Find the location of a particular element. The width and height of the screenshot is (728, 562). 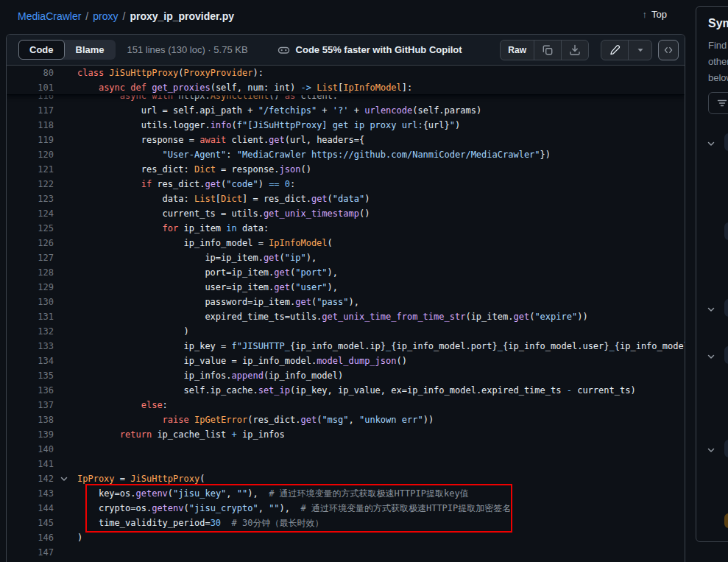

symbols-panel-title: Symbols is located at coordinates (718, 24).